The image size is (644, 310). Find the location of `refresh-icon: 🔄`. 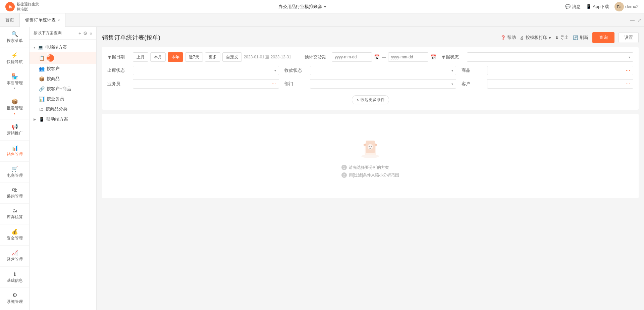

refresh-icon: 🔄 is located at coordinates (576, 38).